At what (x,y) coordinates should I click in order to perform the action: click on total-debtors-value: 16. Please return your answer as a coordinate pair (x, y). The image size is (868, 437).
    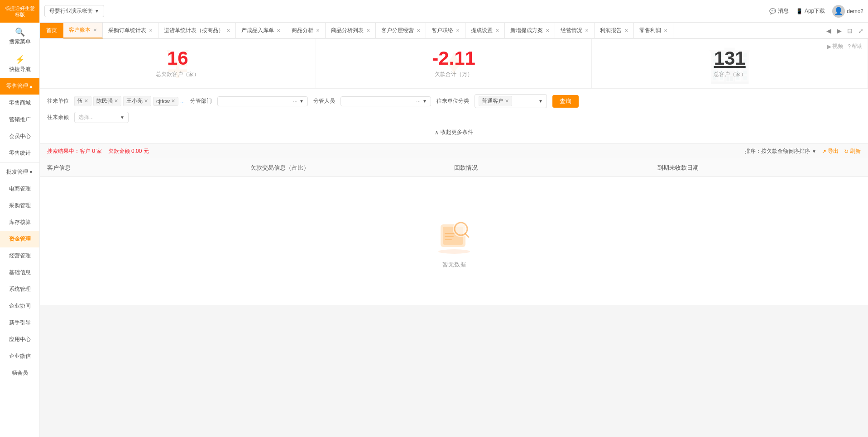
    Looking at the image, I should click on (177, 58).